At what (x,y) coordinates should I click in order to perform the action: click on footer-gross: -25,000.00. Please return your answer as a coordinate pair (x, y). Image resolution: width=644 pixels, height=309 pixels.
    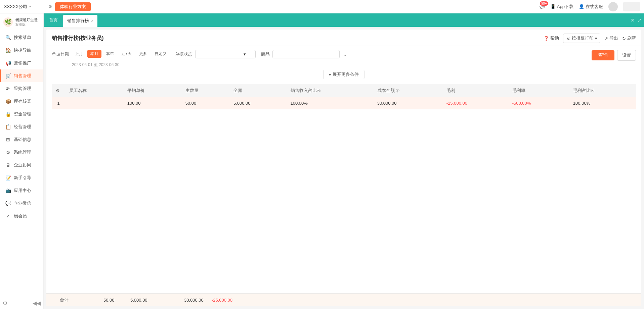
    Looking at the image, I should click on (222, 300).